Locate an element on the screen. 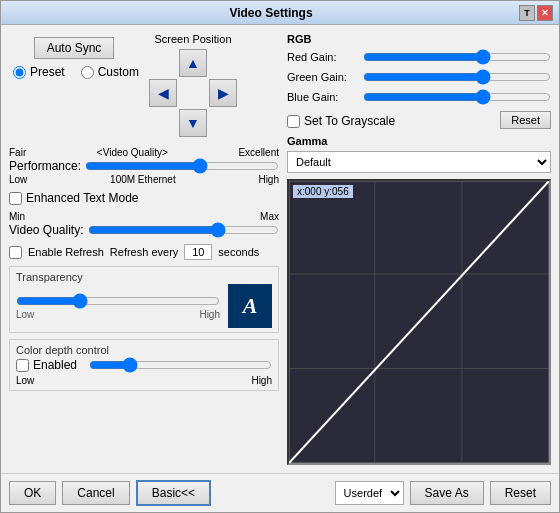 The image size is (560, 513). rgb-reset-button: Reset is located at coordinates (526, 120).